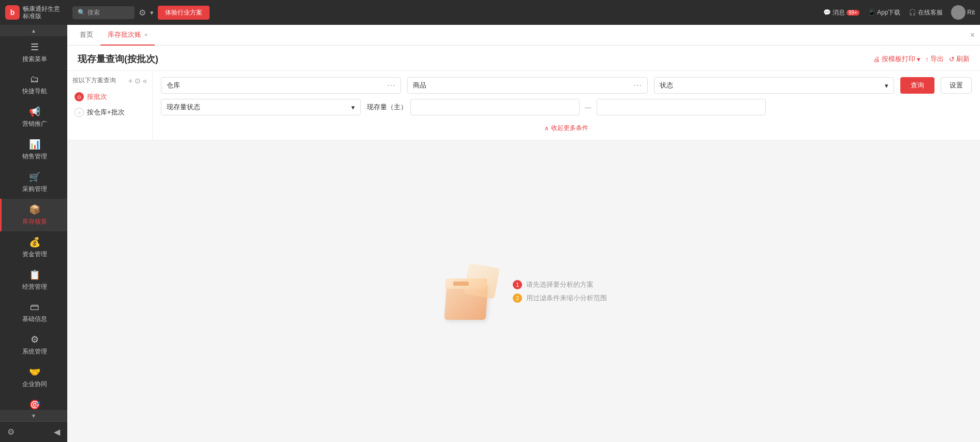  What do you see at coordinates (34, 85) in the screenshot?
I see `sidebar-item-quick-nav: 🗂 快捷导航` at bounding box center [34, 85].